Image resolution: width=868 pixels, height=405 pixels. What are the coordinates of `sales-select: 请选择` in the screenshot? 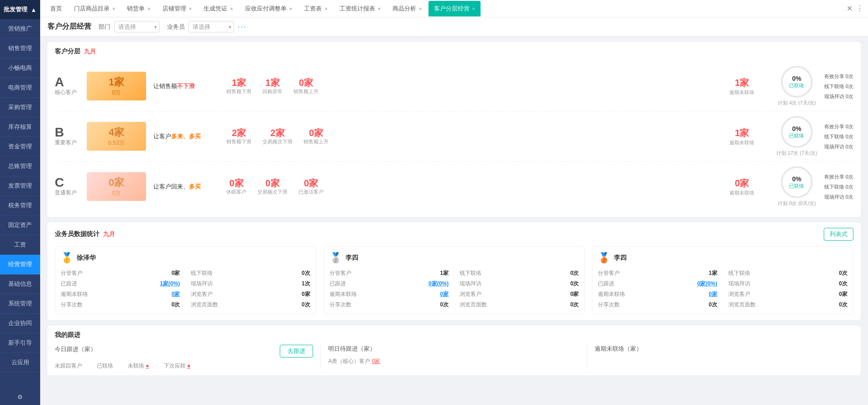 It's located at (211, 26).